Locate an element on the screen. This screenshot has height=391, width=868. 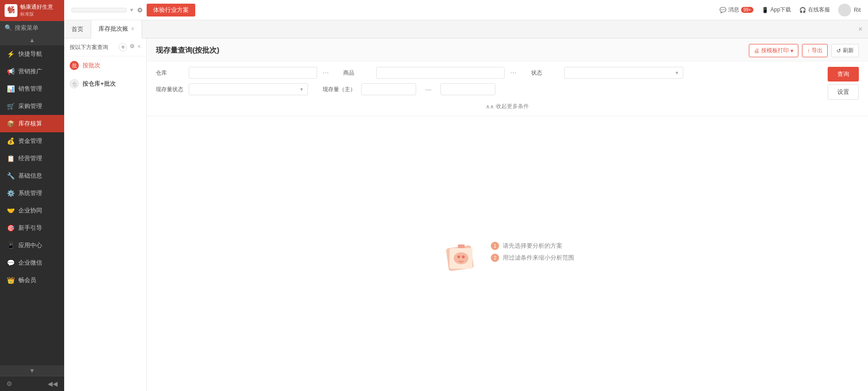
sidebar-item-label: 系统管理 is located at coordinates (30, 193).